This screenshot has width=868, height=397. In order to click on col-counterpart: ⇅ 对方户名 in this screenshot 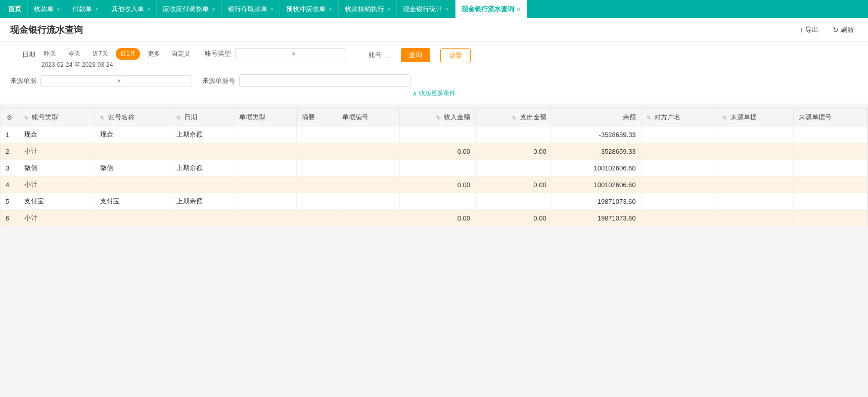, I will do `click(679, 117)`.